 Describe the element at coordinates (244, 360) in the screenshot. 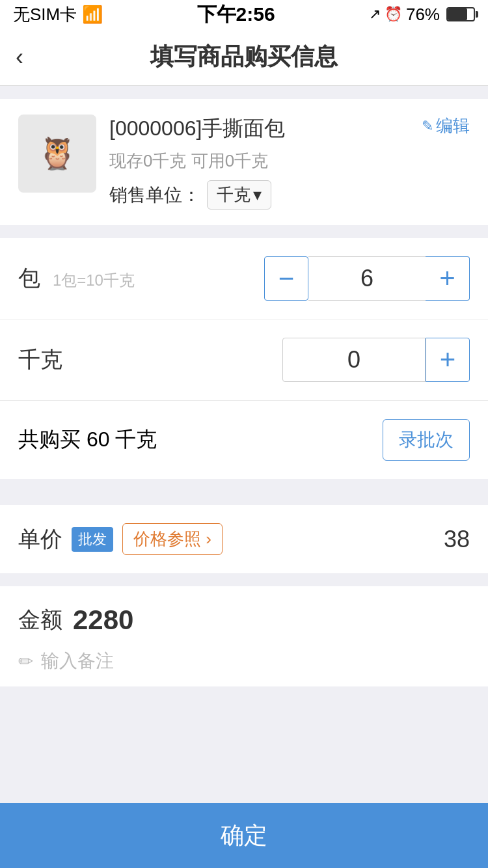

I see `kilogram-row: 千克 +` at that location.